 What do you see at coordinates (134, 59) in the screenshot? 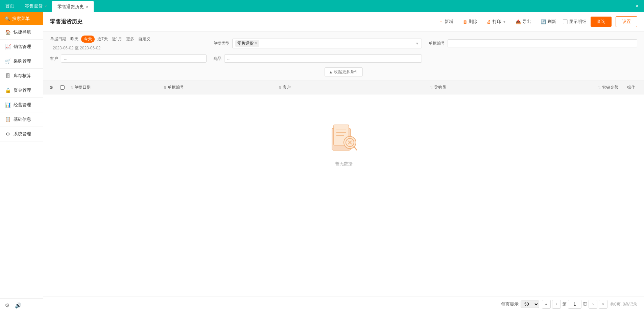
I see `customer-filter-select: ...` at bounding box center [134, 59].